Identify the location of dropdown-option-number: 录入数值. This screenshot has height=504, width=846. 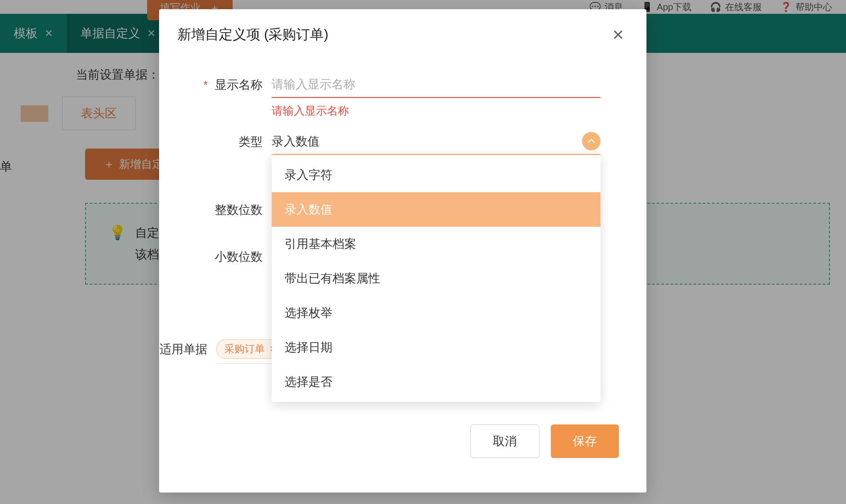
(436, 210).